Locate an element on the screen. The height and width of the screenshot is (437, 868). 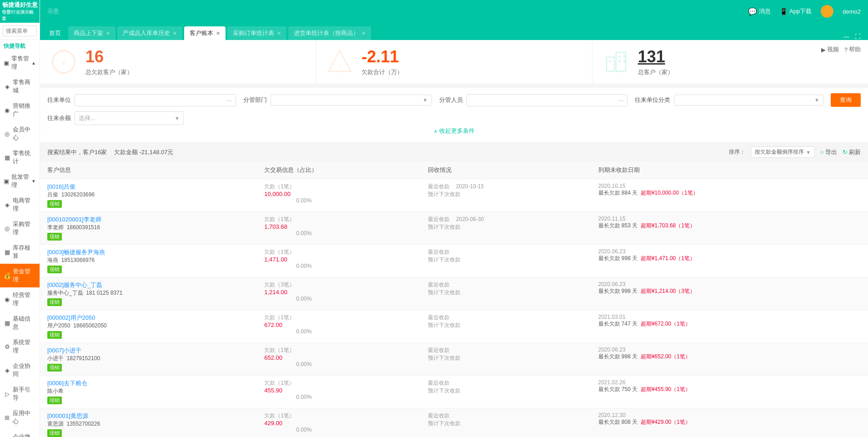
retail-stat-icon: ▦ is located at coordinates (7, 157).